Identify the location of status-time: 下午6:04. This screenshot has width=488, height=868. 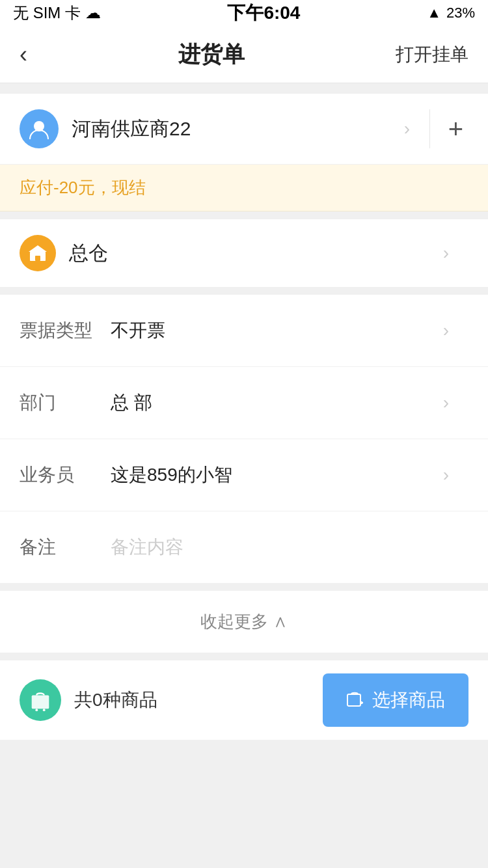
(264, 13).